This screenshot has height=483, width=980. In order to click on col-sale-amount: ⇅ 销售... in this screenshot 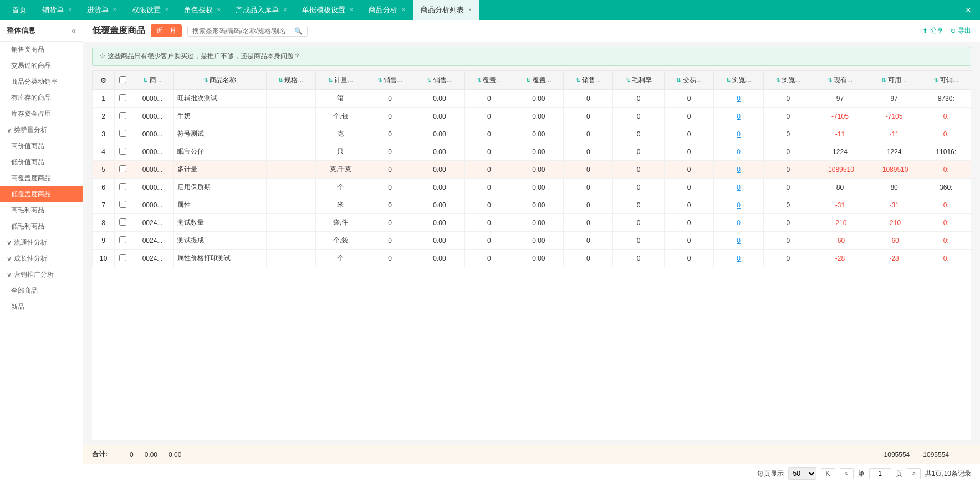, I will do `click(439, 80)`.